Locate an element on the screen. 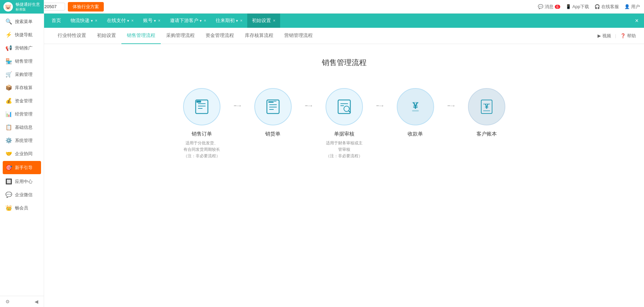  subtab-marketing-flow: 营销管理流程 is located at coordinates (298, 36).